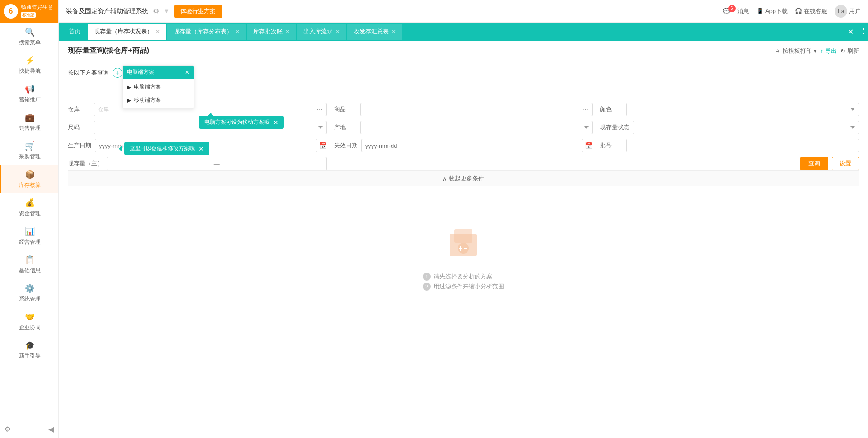 This screenshot has height=438, width=868. What do you see at coordinates (746, 127) in the screenshot?
I see `stock-status-select` at bounding box center [746, 127].